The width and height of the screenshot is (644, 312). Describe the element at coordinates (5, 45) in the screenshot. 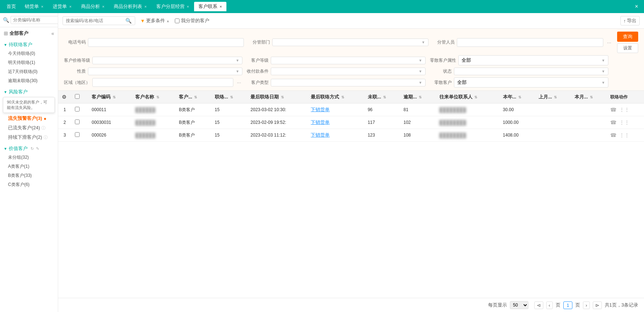

I see `pending-arrow-icon: ▼` at that location.